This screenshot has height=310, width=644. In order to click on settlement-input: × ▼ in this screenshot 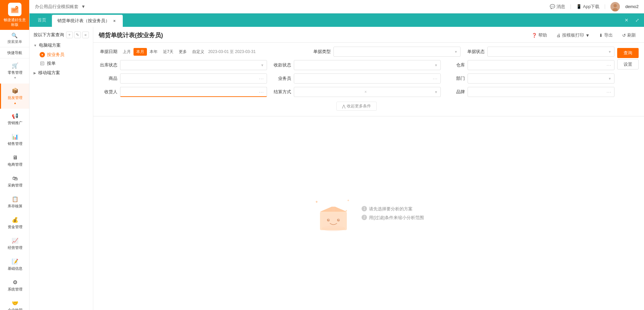, I will do `click(367, 92)`.